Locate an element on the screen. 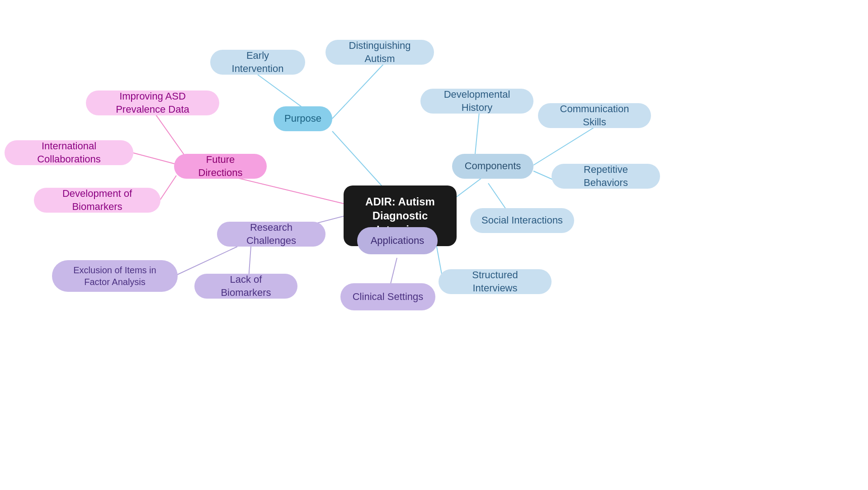 This screenshot has width=868, height=490. development-biomarkers-node: Development of Biomarkers is located at coordinates (97, 200).